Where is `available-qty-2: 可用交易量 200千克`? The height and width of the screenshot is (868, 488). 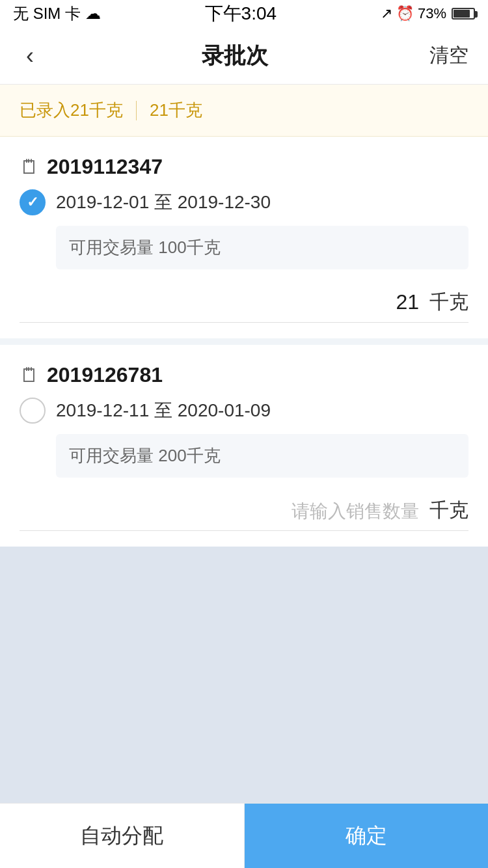 available-qty-2: 可用交易量 200千克 is located at coordinates (144, 455).